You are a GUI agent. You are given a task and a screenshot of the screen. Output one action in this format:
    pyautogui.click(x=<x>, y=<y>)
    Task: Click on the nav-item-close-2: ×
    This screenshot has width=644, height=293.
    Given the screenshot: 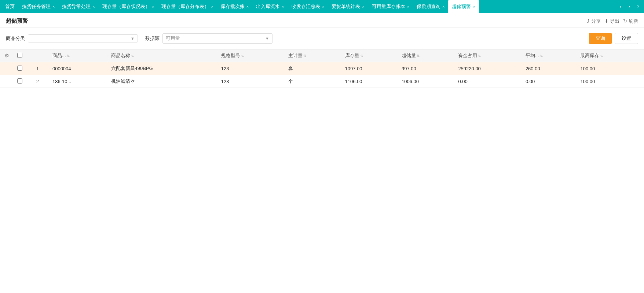 What is the action you would take?
    pyautogui.click(x=94, y=7)
    